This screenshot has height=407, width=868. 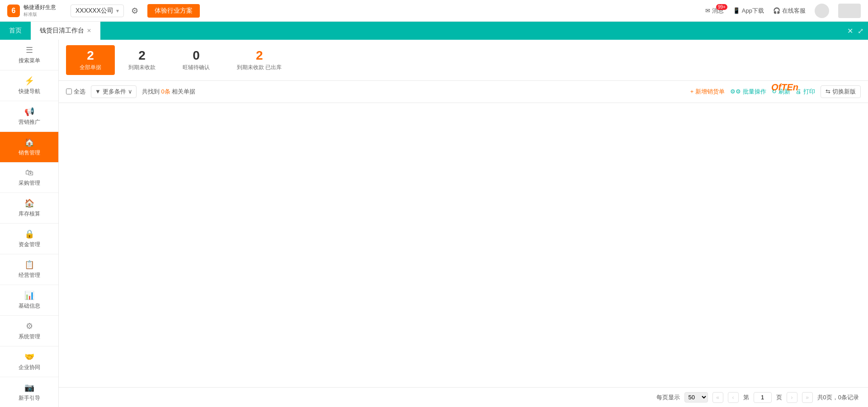 What do you see at coordinates (722, 7) in the screenshot?
I see `messages-badge: 99+` at bounding box center [722, 7].